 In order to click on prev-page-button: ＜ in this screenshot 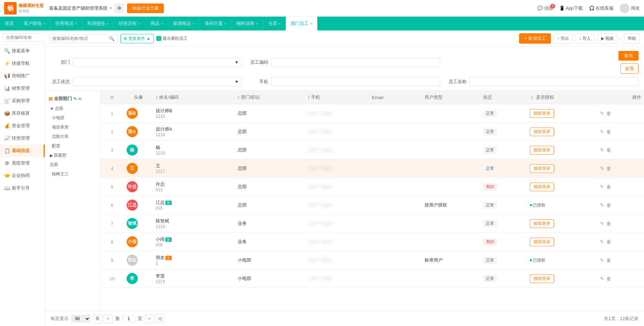, I will do `click(108, 319)`.